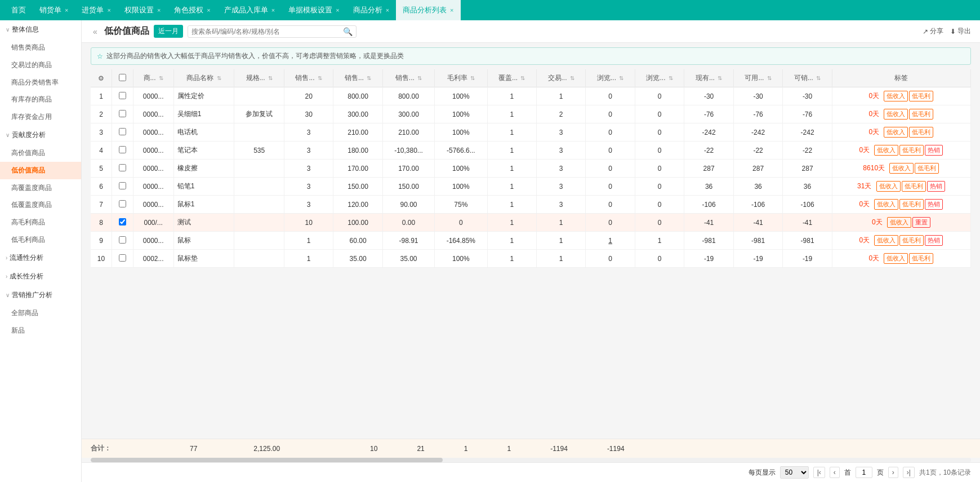 This screenshot has height=482, width=980. Describe the element at coordinates (531, 187) in the screenshot. I see `table-row: 6 0000... 铅笔1 3 150.00 150.00 100% 1 3 0…` at that location.